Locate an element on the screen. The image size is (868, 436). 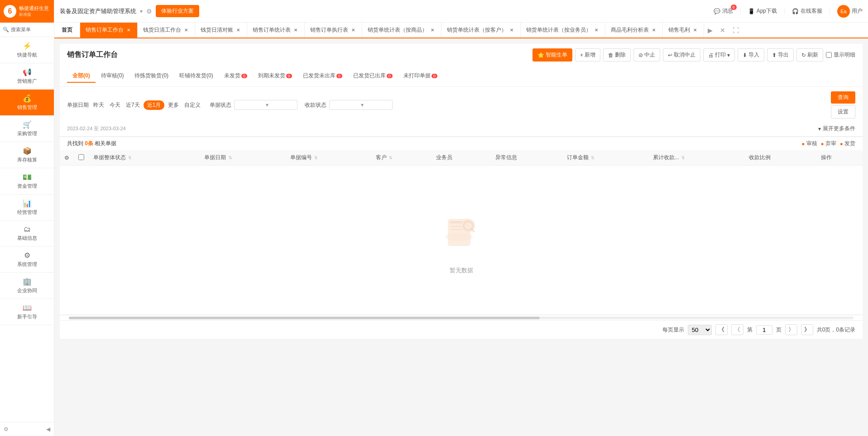
tab-home: 首页 is located at coordinates (67, 30).